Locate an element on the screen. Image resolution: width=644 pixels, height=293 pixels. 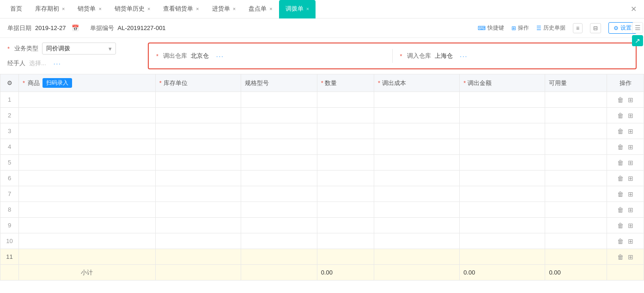
warehouse-divider is located at coordinates (393, 56).